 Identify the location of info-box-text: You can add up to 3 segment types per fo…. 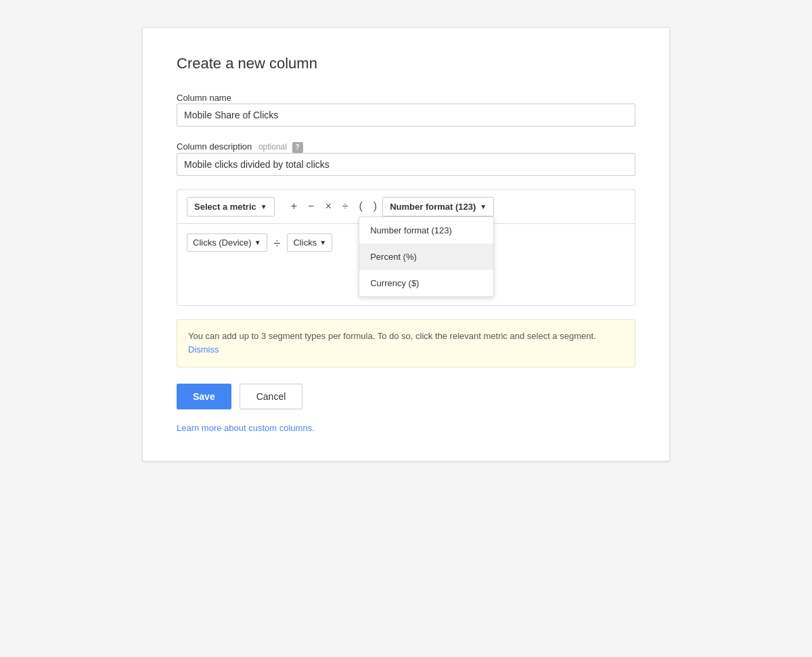
(392, 336).